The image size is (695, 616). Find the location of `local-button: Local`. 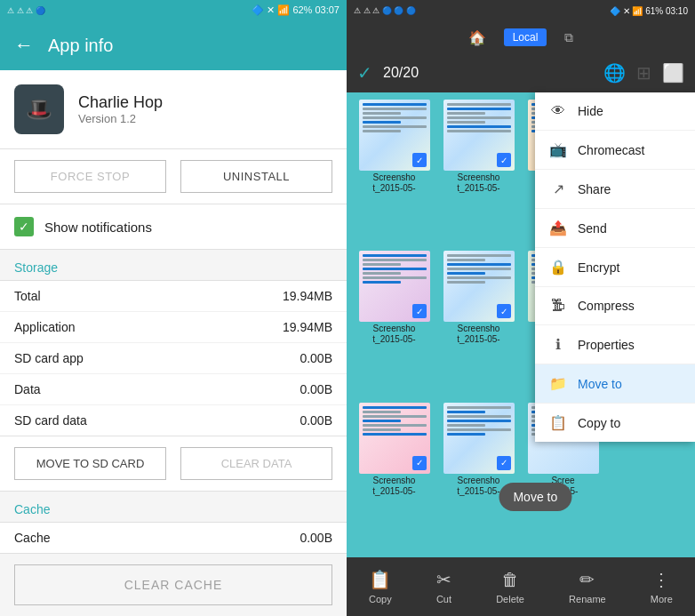

local-button: Local is located at coordinates (526, 37).